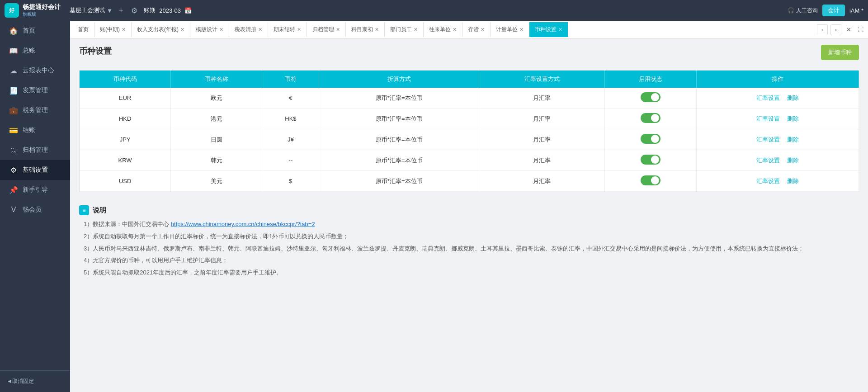 The image size is (868, 392). I want to click on delete-link-0: 删除, so click(793, 98).